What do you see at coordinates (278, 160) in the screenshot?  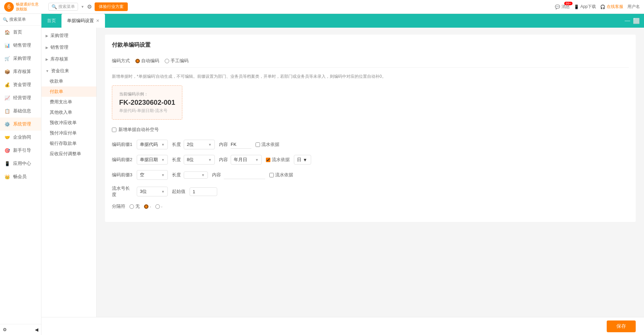 I see `prefix2-serial-checkbox: 流水依据` at bounding box center [278, 160].